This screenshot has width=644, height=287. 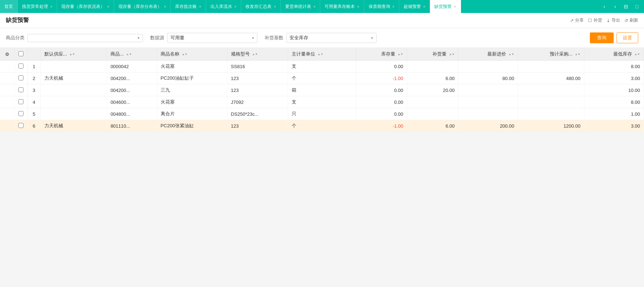 I want to click on row-seq: 5, so click(x=34, y=114).